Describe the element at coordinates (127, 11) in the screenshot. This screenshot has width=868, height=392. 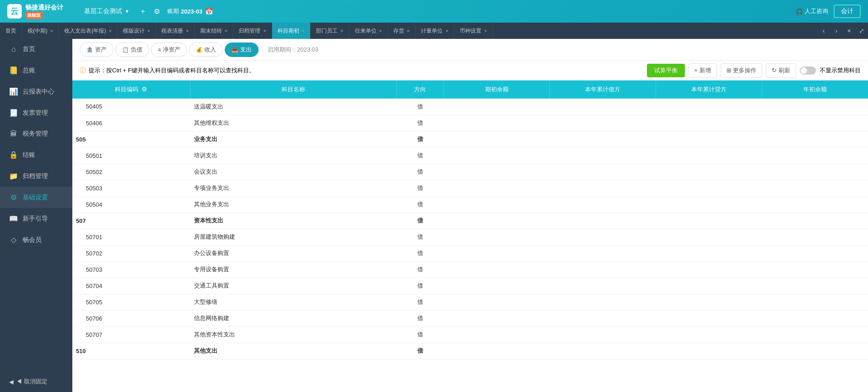
I see `company-dropdown-icon: ▾` at that location.